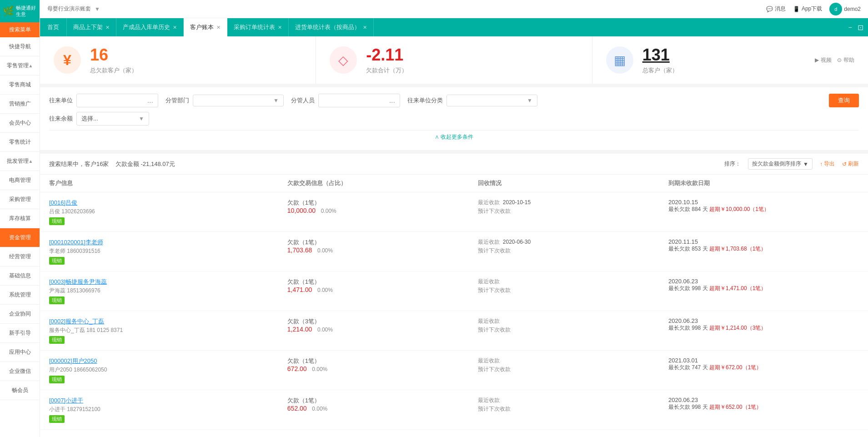 Image resolution: width=868 pixels, height=437 pixels. I want to click on balance-value: 选择..., so click(90, 119).